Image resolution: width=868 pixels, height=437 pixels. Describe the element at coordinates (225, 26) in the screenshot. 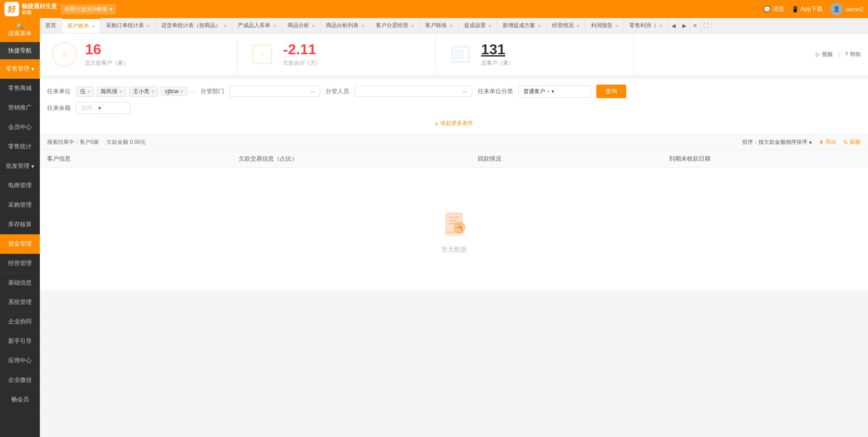

I see `close-tab-3: ×` at that location.